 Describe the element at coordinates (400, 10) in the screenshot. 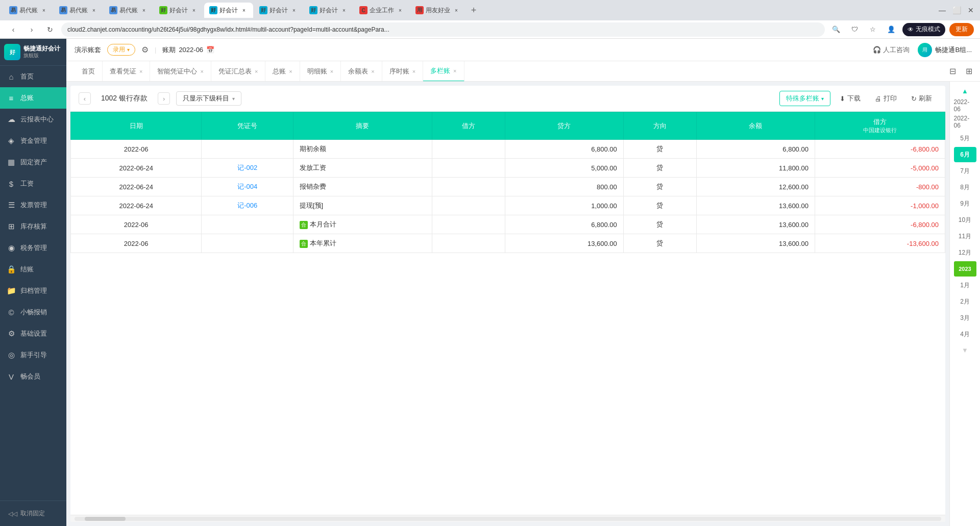

I see `tab-close-8: ×` at that location.